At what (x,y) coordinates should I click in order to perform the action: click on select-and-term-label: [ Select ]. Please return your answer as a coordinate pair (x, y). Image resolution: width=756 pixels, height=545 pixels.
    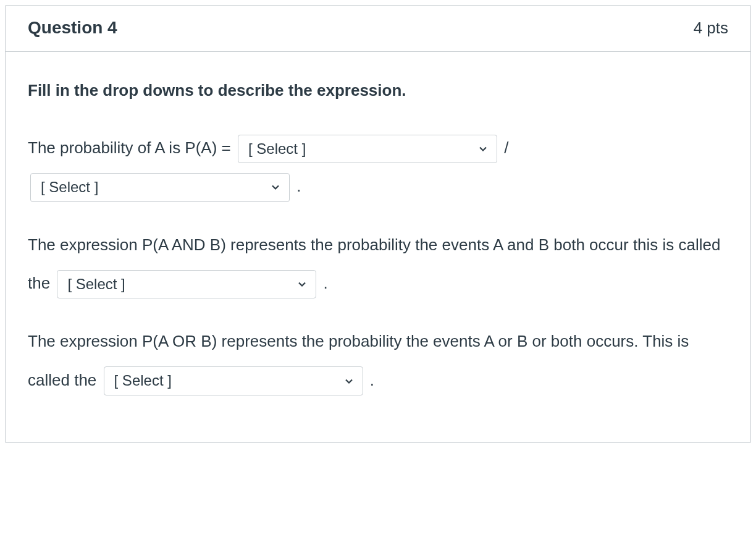
    Looking at the image, I should click on (178, 284).